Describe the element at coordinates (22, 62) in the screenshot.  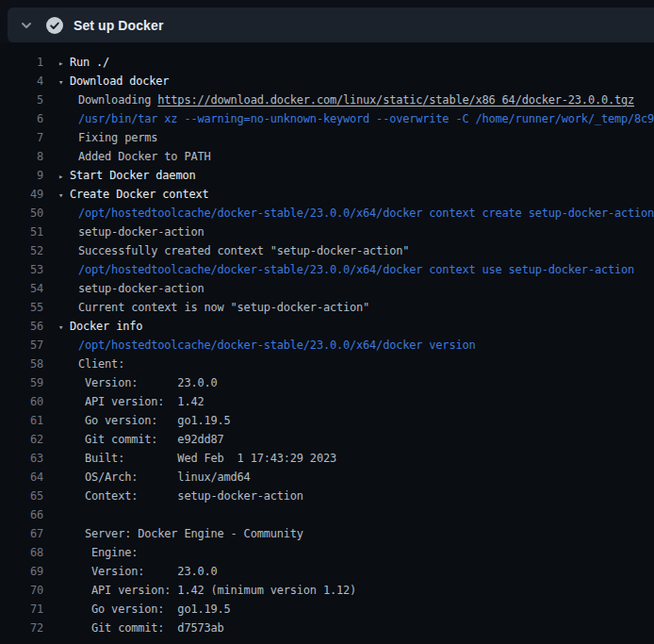
I see `line-number-link: 1` at that location.